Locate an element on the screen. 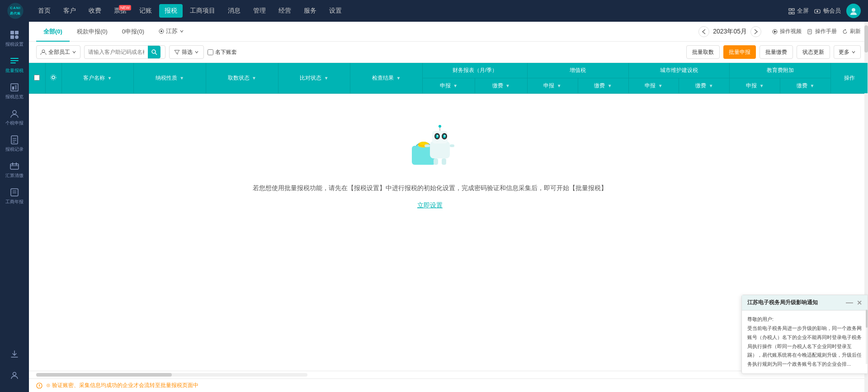 Image resolution: width=868 pixels, height=392 pixels. next-month-btn is located at coordinates (756, 32).